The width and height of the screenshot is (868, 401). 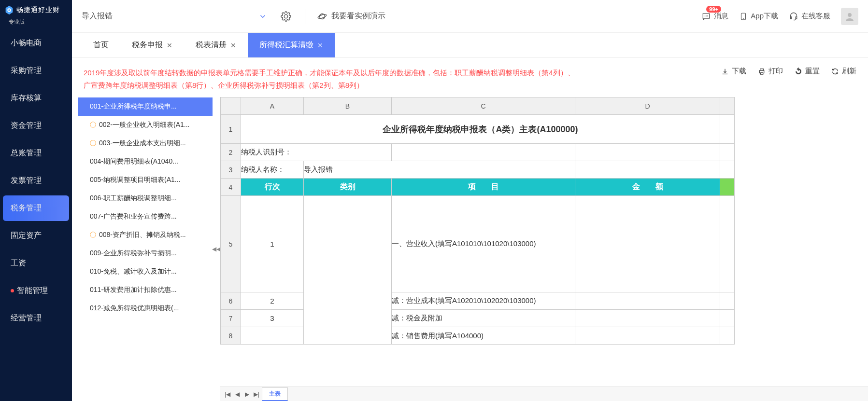 I want to click on tree-item: 010-免税、减计收入及加计..., so click(x=145, y=272).